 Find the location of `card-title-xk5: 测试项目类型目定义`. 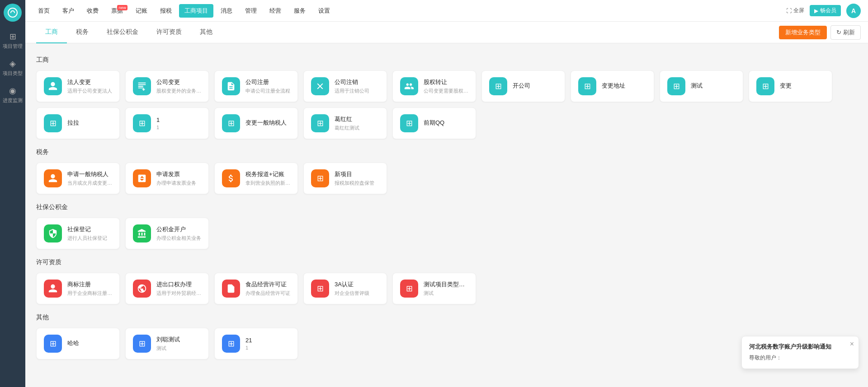

card-title-xk5: 测试项目类型目定义 is located at coordinates (446, 284).